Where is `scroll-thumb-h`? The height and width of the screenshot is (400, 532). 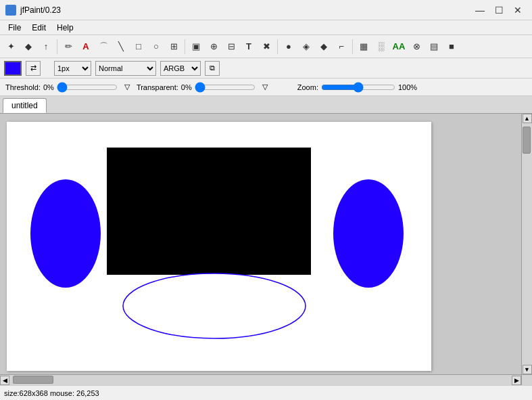 scroll-thumb-h is located at coordinates (33, 380).